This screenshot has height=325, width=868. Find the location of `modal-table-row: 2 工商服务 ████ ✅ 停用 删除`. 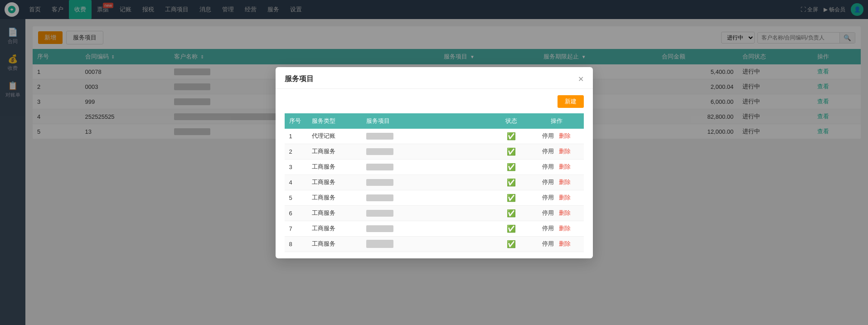

modal-table-row: 2 工商服务 ████ ✅ 停用 删除 is located at coordinates (434, 151).